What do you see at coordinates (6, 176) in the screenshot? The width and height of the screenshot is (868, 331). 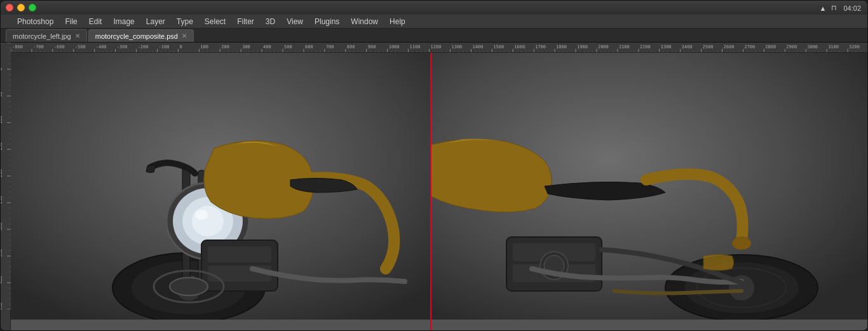 I see `vertical-ruler-svg: /* ticks rendered below */ -500501001502…` at bounding box center [6, 176].